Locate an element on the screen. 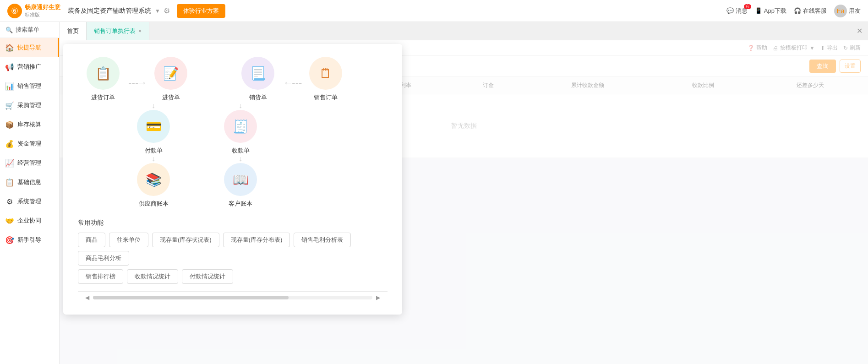  flow-node-sales-order: 🗒 销售订单 is located at coordinates (326, 79).